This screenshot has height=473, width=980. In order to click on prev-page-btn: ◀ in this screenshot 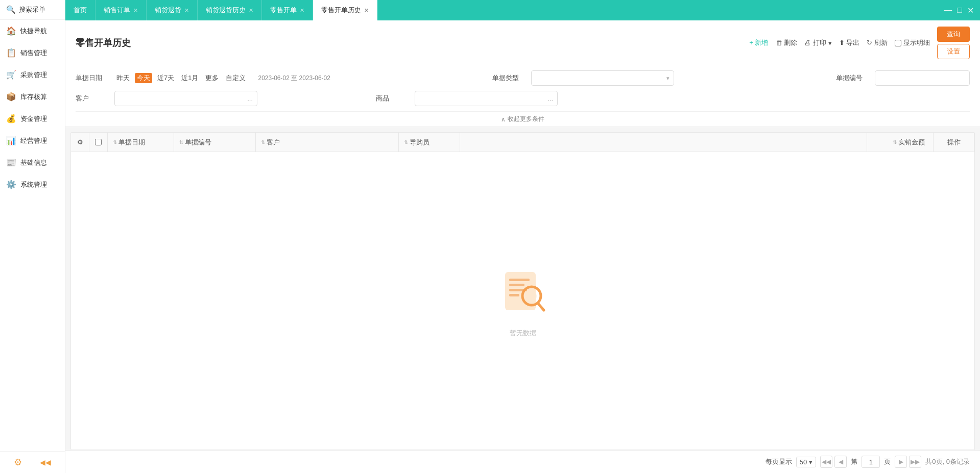, I will do `click(841, 462)`.